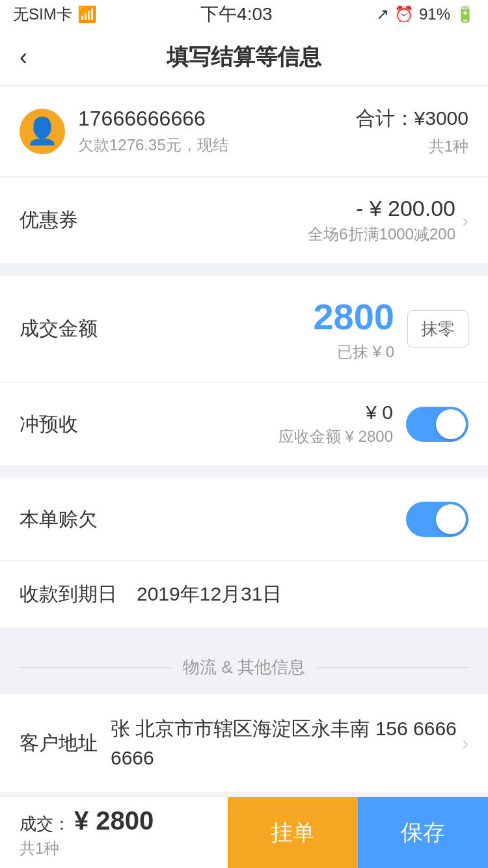 The width and height of the screenshot is (488, 868). What do you see at coordinates (244, 14) in the screenshot?
I see `status-bar: 无SIM卡 📶 下午4:03 ↗ ⏰ 91% 🔋` at bounding box center [244, 14].